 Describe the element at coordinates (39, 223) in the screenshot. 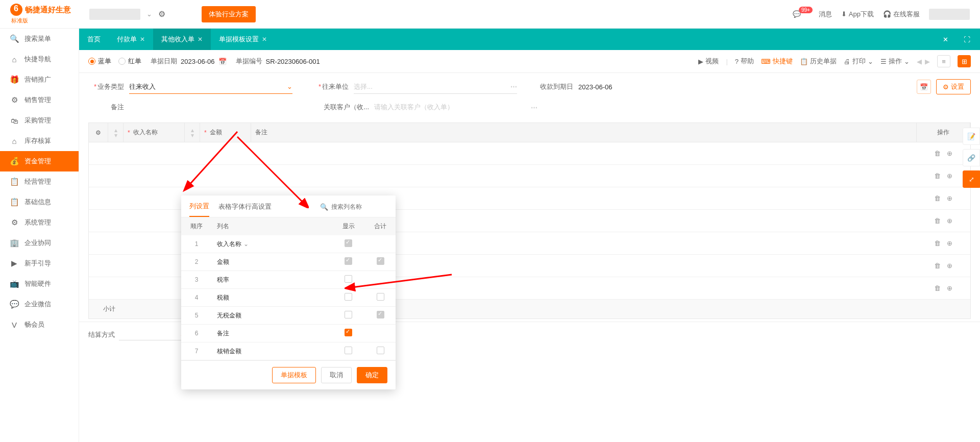

I see `sidebar-item-9: ⚙系统管理` at that location.